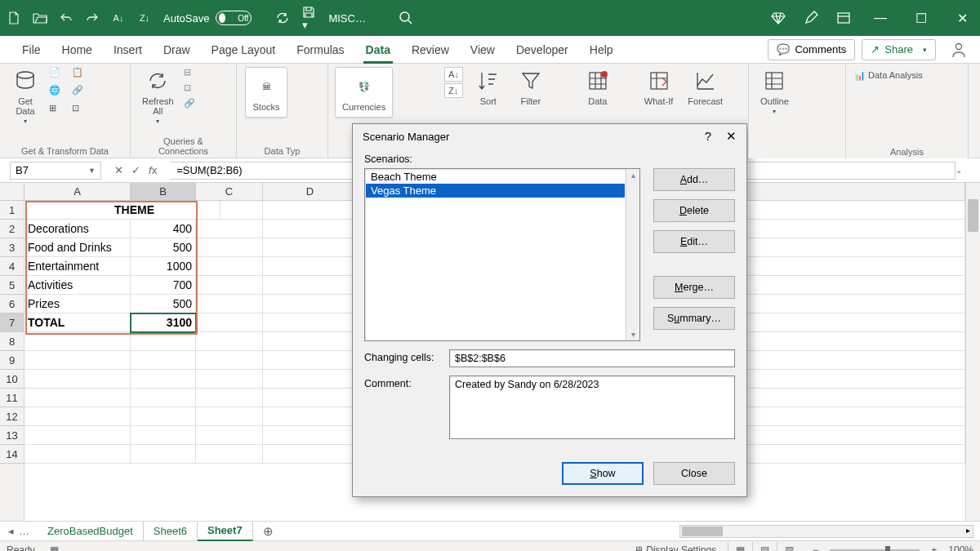  I want to click on row-header: 12, so click(11, 416).